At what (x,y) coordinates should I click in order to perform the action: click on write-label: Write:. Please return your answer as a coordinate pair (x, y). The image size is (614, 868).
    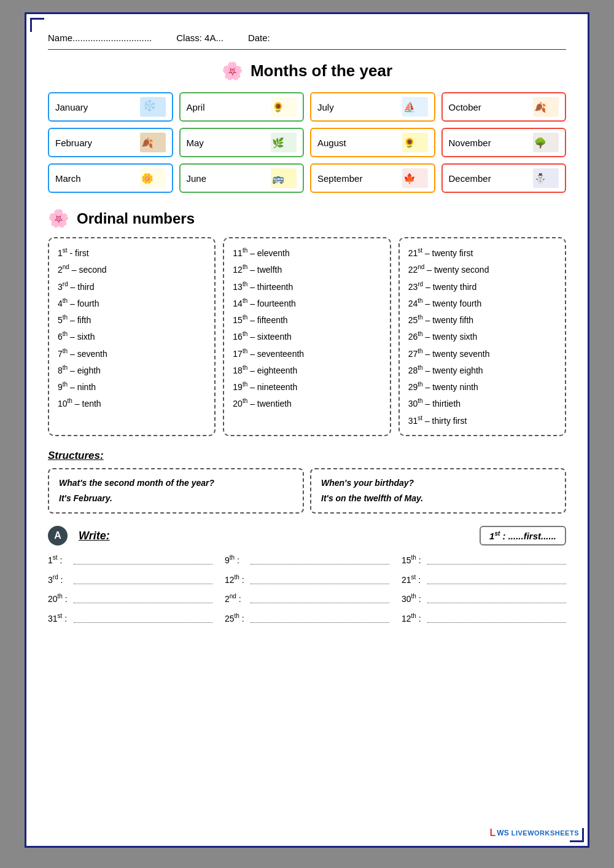
    Looking at the image, I should click on (95, 536).